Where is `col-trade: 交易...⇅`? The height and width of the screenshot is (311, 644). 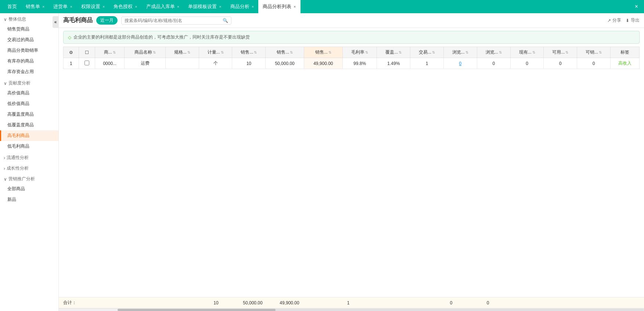 col-trade: 交易...⇅ is located at coordinates (427, 53).